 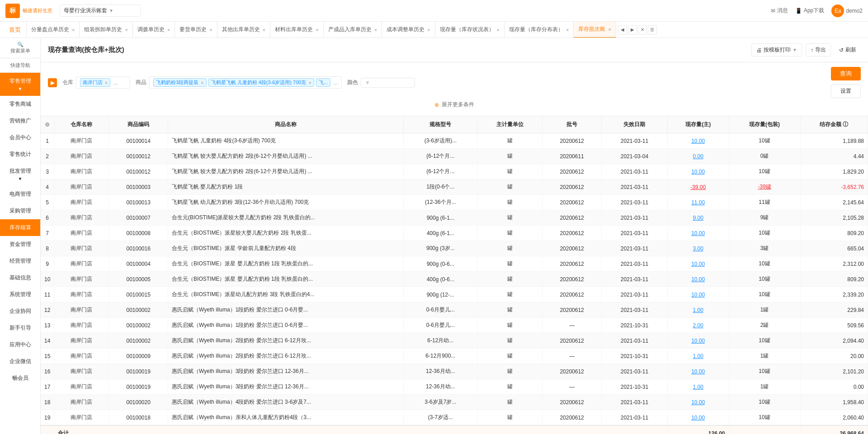 What do you see at coordinates (73, 30) in the screenshot?
I see `tab-close-fenpan: ×` at bounding box center [73, 30].